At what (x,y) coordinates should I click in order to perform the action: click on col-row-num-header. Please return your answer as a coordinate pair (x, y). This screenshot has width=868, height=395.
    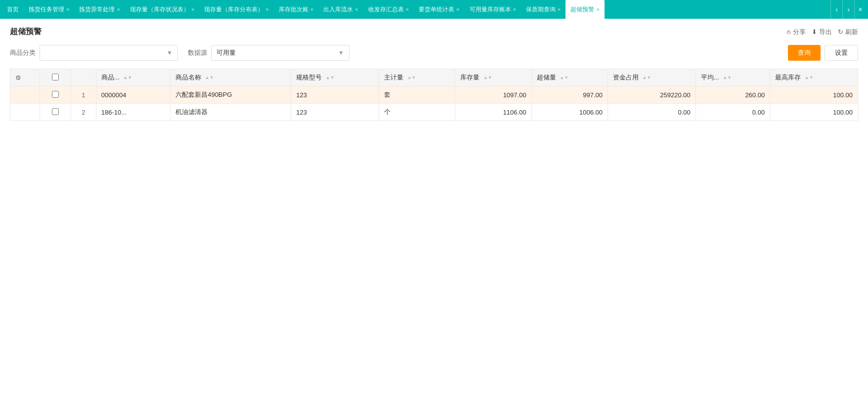
    Looking at the image, I should click on (83, 78).